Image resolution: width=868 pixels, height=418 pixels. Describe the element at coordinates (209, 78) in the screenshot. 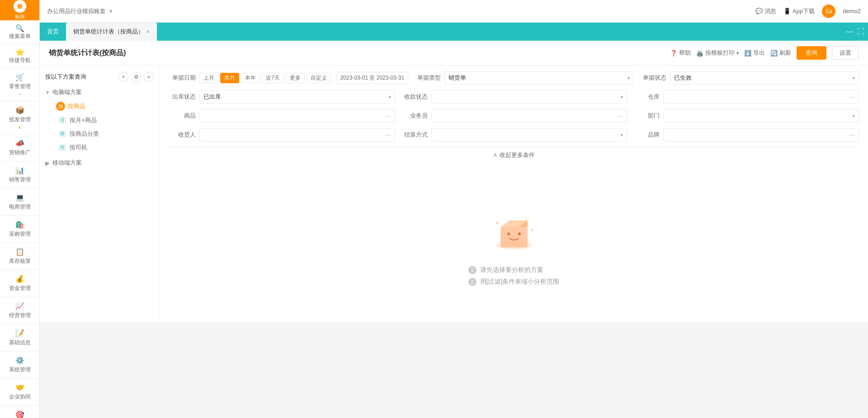

I see `date-last-month: 上月` at that location.